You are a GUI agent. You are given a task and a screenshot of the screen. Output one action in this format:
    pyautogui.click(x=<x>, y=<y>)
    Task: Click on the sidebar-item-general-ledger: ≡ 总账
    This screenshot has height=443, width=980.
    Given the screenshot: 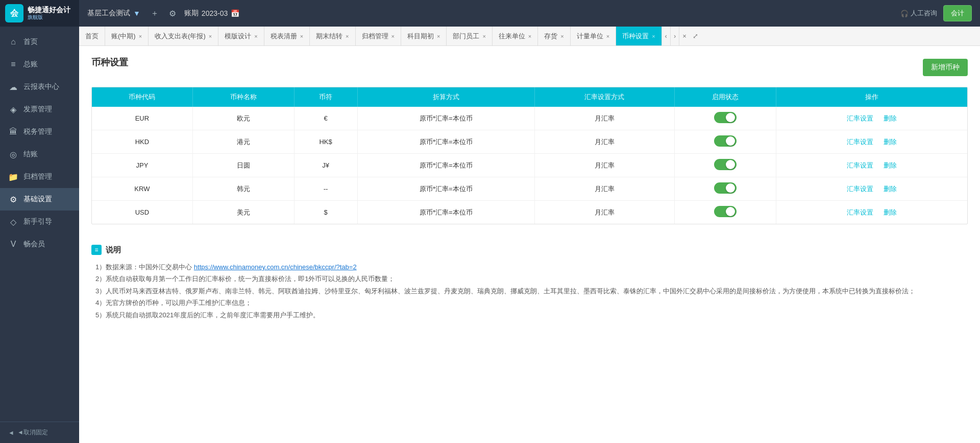 What is the action you would take?
    pyautogui.click(x=40, y=64)
    